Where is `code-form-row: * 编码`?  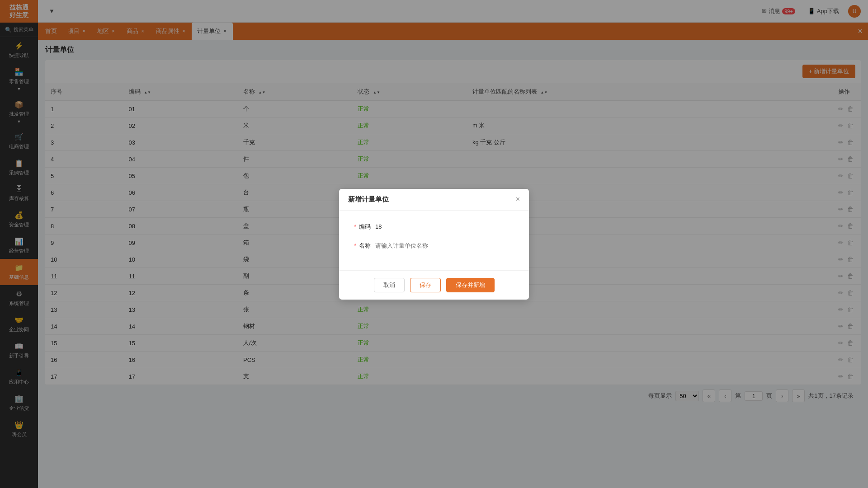 code-form-row: * 编码 is located at coordinates (434, 227).